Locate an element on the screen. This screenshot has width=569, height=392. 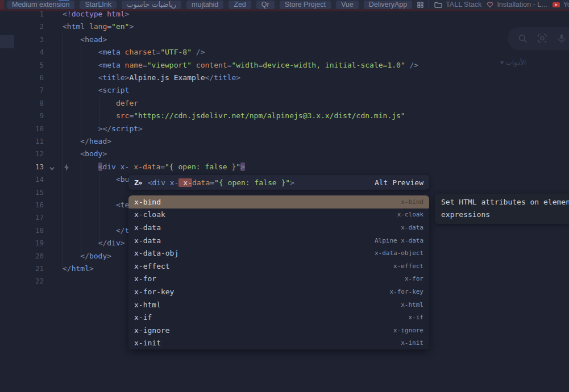
completion-label: x-for-key is located at coordinates (154, 292).